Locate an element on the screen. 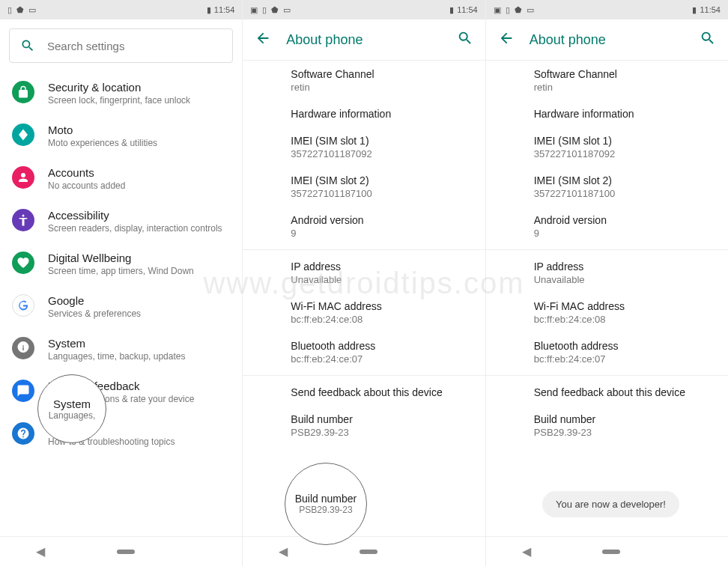 This screenshot has height=566, width=728. account-icon is located at coordinates (23, 177).